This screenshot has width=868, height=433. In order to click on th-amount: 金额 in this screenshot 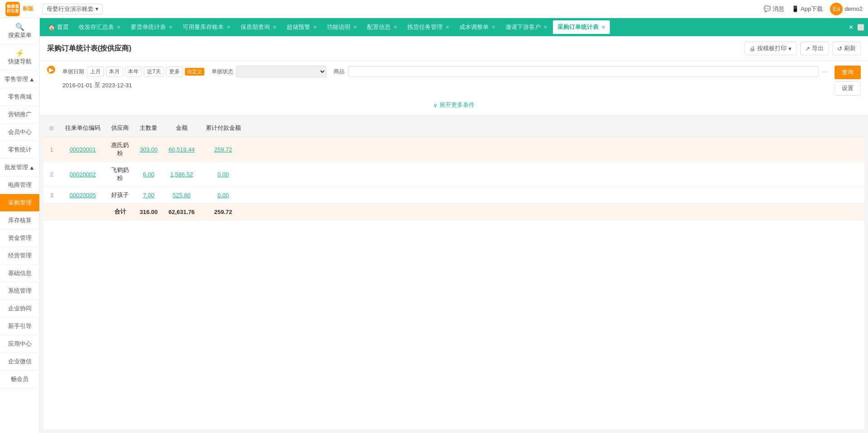, I will do `click(182, 128)`.